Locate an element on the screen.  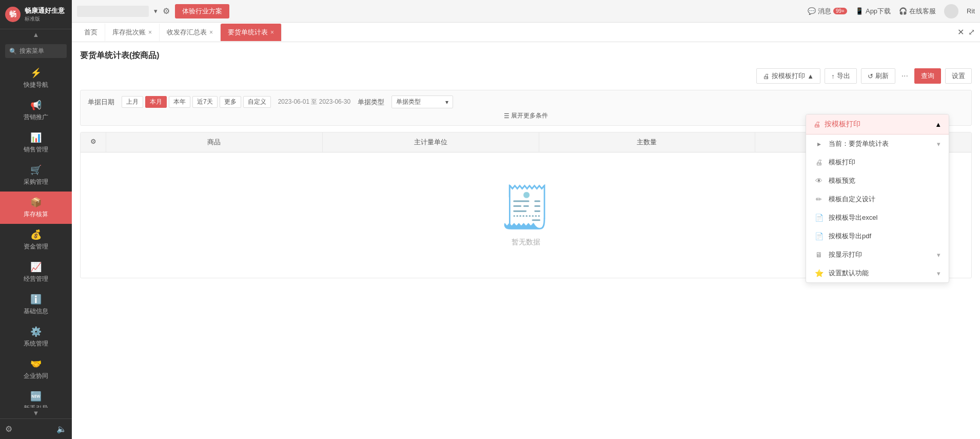
sidebar-label-purchase: 采购管理 is located at coordinates (36, 182).